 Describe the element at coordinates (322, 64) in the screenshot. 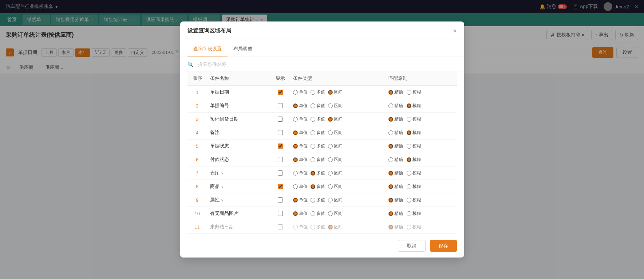

I see `search-box: 🔍` at that location.